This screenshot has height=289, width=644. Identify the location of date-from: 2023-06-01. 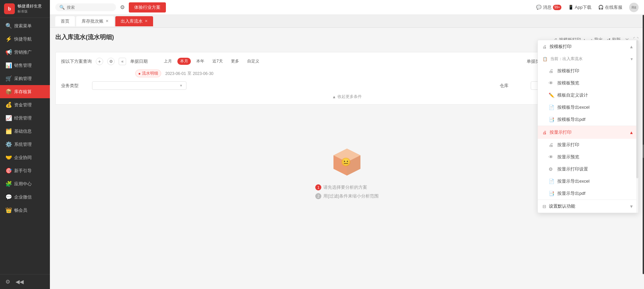
(175, 74).